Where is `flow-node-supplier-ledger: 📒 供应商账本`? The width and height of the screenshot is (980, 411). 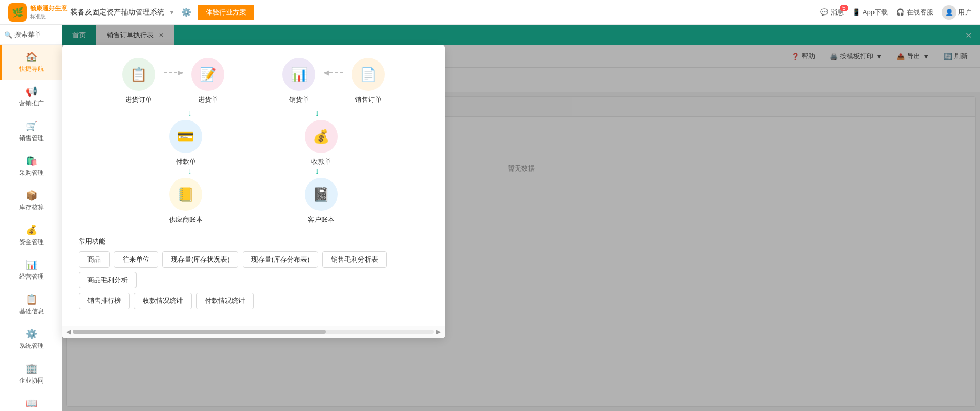
flow-node-supplier-ledger: 📒 供应商账本 is located at coordinates (186, 201).